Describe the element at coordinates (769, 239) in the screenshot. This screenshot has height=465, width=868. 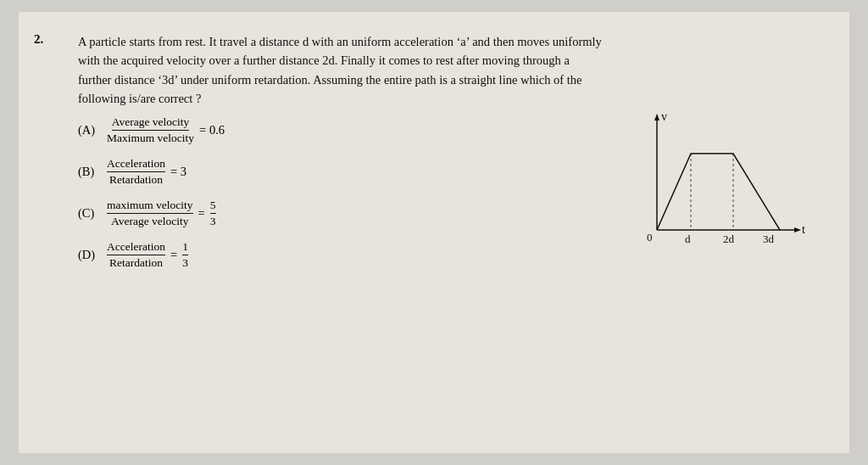
I see `three-d-label: 3d` at that location.